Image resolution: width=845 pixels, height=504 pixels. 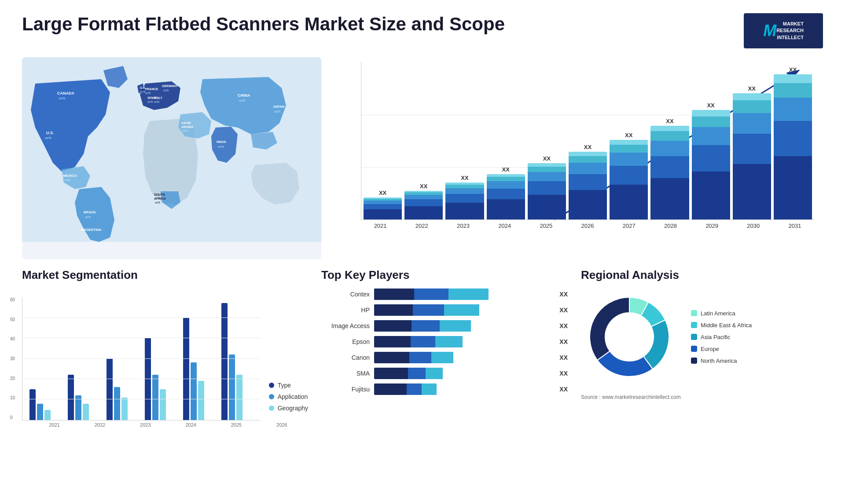 What do you see at coordinates (172, 158) in the screenshot?
I see `world-map-section: CANADA xx% U.S. xx% MEXICO xx% BRAZIL xx…` at bounding box center [172, 158].